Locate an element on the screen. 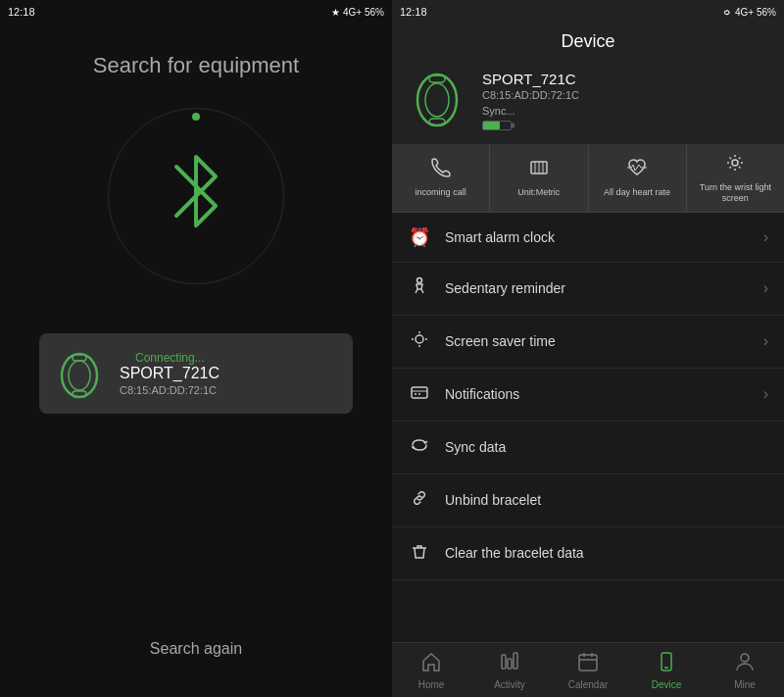 This screenshot has height=697, width=784. device-card: Connecting... SPORT_721C C8:15:AD:DD:72:… is located at coordinates (196, 373).